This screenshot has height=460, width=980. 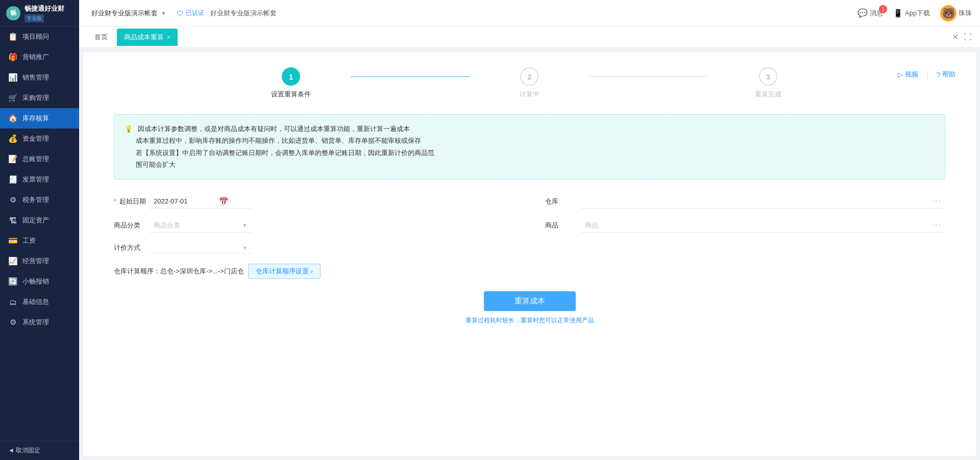 What do you see at coordinates (163, 13) in the screenshot?
I see `chevron-down-icon: ▼` at bounding box center [163, 13].